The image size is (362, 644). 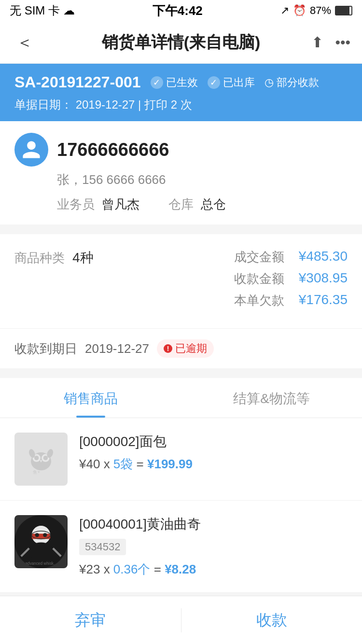 I want to click on due-section: 收款到期日 2019-12-27 ! 已逾期, so click(x=181, y=349).